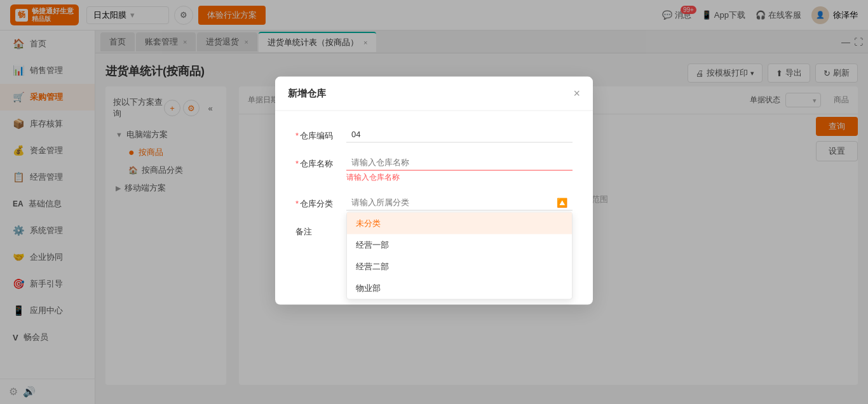  Describe the element at coordinates (321, 230) in the screenshot. I see `notes-label: 备注` at that location.